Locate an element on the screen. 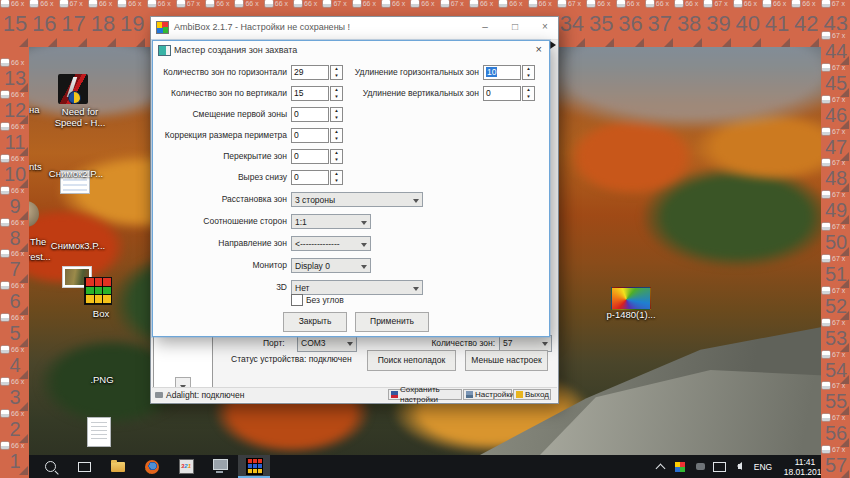  profile-listbox is located at coordinates (183, 360).